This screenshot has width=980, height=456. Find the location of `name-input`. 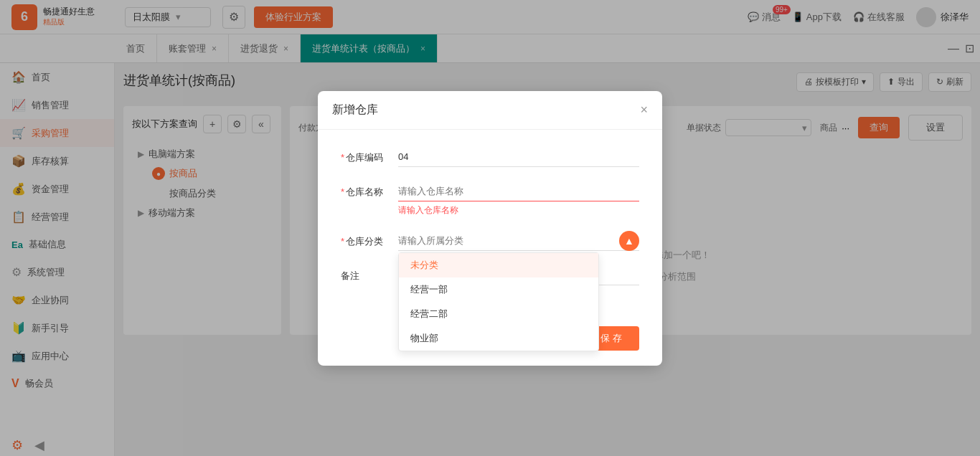

name-input is located at coordinates (519, 191).